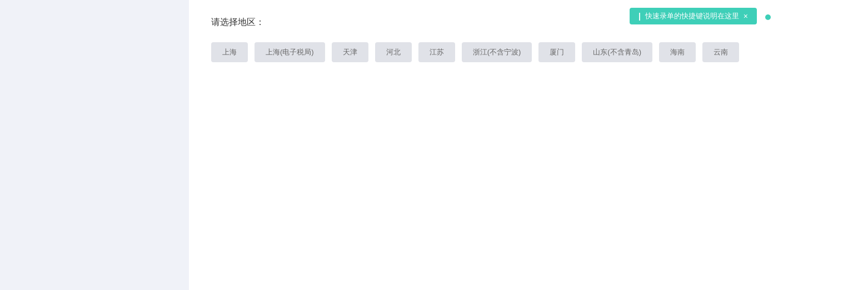 Image resolution: width=868 pixels, height=290 pixels. What do you see at coordinates (393, 52) in the screenshot?
I see `region-btn-hebei: 河北` at bounding box center [393, 52].